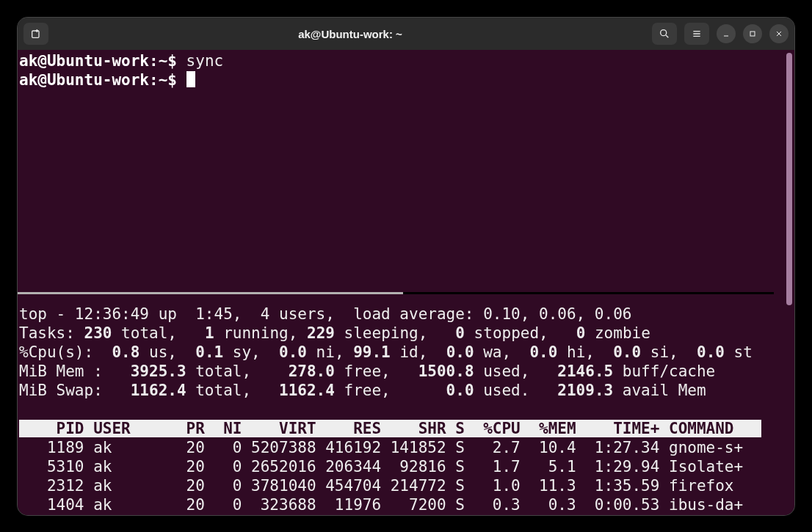 The image size is (812, 532). Describe the element at coordinates (720, 34) in the screenshot. I see `titlebar-right-controls` at that location.